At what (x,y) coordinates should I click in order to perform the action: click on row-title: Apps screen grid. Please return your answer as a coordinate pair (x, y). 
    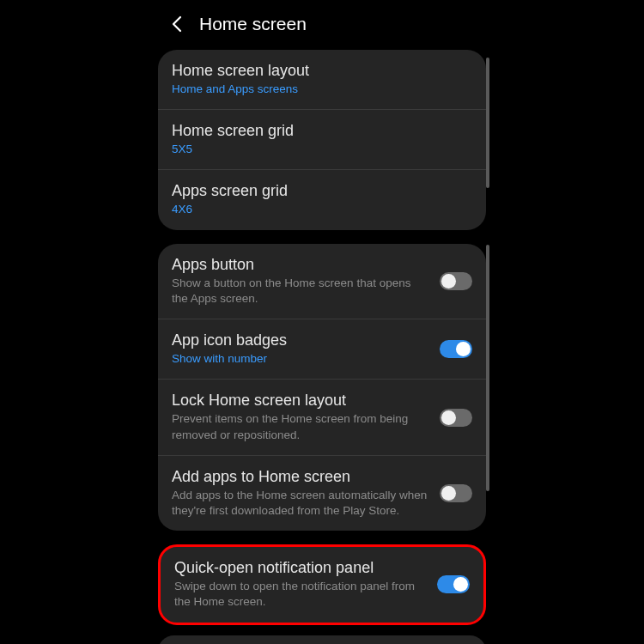
    Looking at the image, I should click on (317, 191).